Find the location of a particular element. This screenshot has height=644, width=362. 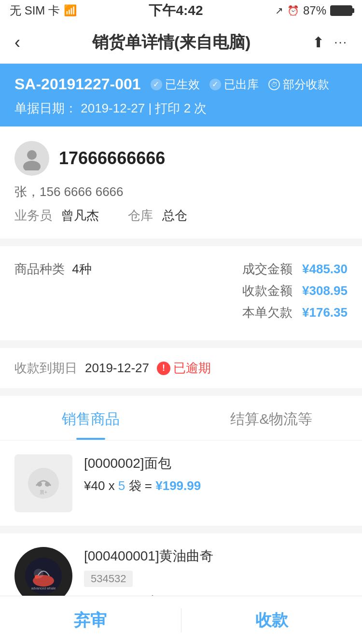

warehouse-info: 仓库 总仓 is located at coordinates (157, 215).